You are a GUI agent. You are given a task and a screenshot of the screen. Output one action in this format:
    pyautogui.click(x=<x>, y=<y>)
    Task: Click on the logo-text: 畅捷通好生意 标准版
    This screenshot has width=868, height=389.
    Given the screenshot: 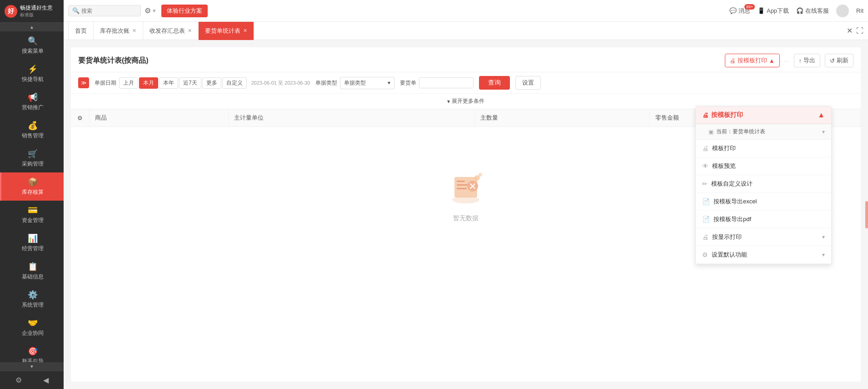 What is the action you would take?
    pyautogui.click(x=36, y=11)
    